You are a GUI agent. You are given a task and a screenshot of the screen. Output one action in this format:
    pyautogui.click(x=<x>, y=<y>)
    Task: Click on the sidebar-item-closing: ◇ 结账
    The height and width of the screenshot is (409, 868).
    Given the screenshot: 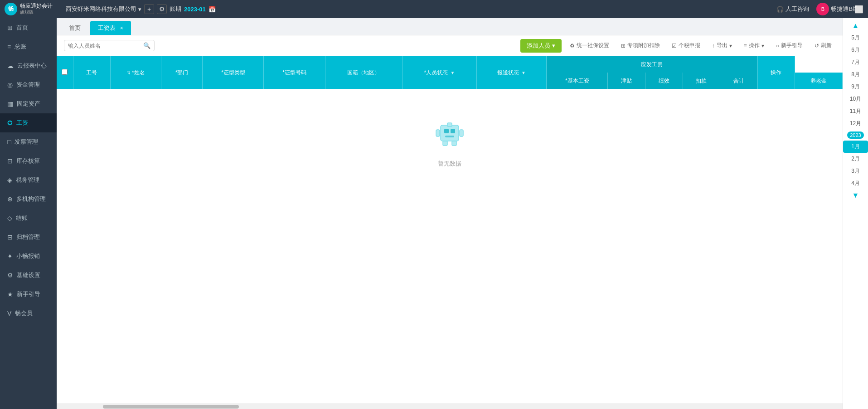 What is the action you would take?
    pyautogui.click(x=28, y=218)
    